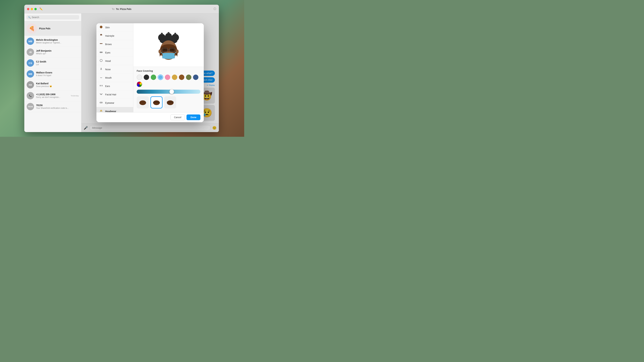 The height and width of the screenshot is (362, 644). What do you see at coordinates (168, 89) in the screenshot?
I see `face-covering-options: Face Covering` at bounding box center [168, 89].